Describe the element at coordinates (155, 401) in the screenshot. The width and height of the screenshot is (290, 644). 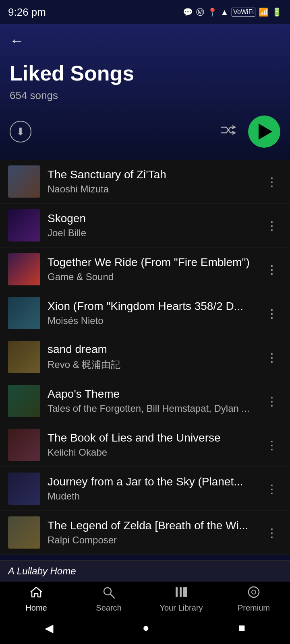
I see `song-info: Aapo's Theme Tales of the Forgotten, Bil…` at that location.